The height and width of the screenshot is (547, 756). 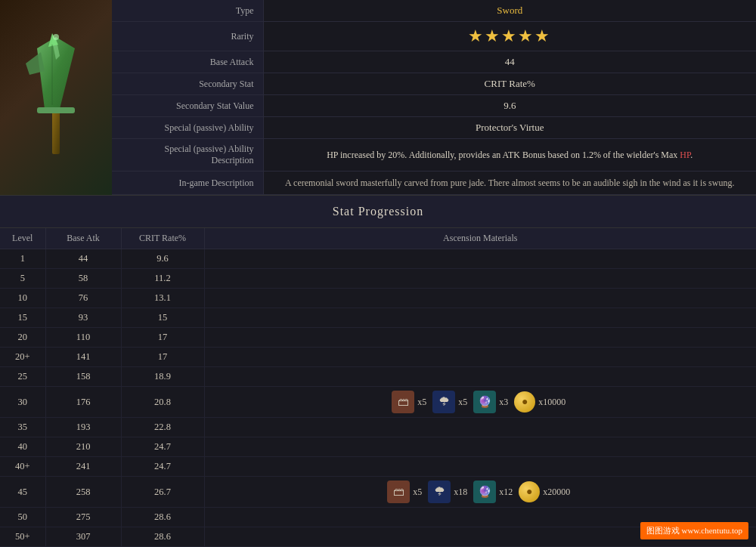 What do you see at coordinates (163, 298) in the screenshot?
I see `cell-crit-rate: 13.1` at bounding box center [163, 298].